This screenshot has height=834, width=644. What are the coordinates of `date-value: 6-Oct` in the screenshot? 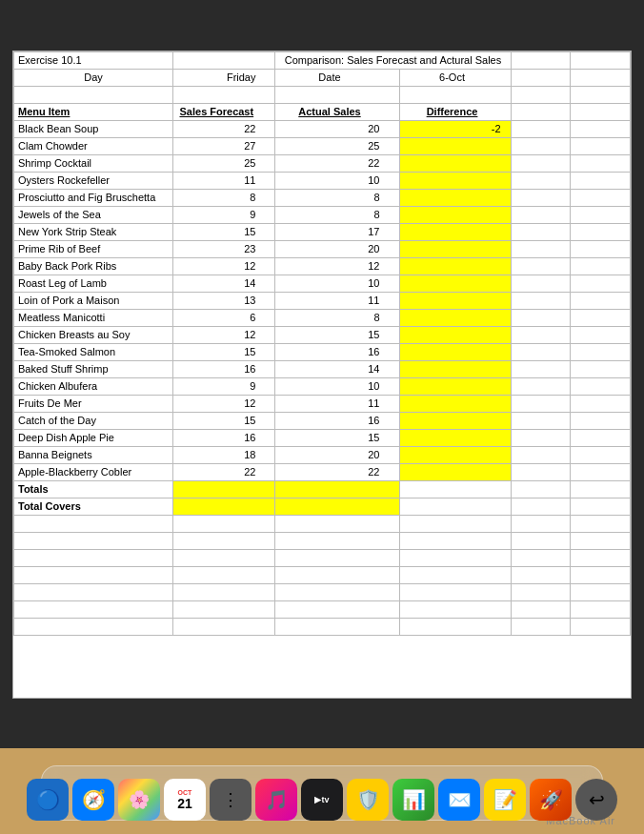 It's located at (455, 77).